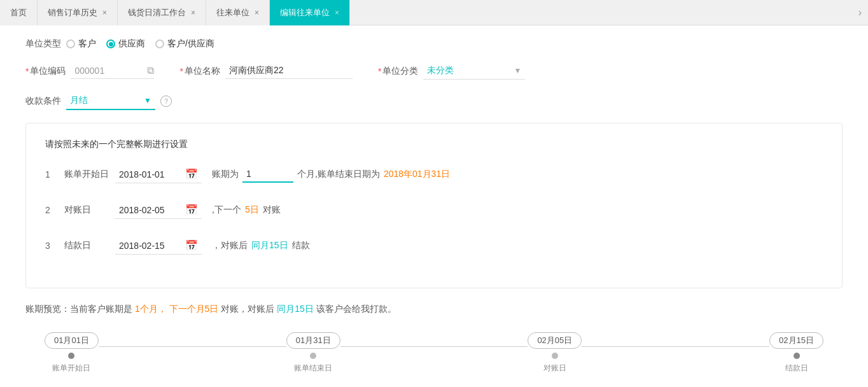 The width and height of the screenshot is (868, 387). I want to click on tab-cash-work: 钱货日清工作台 ×, so click(162, 13).